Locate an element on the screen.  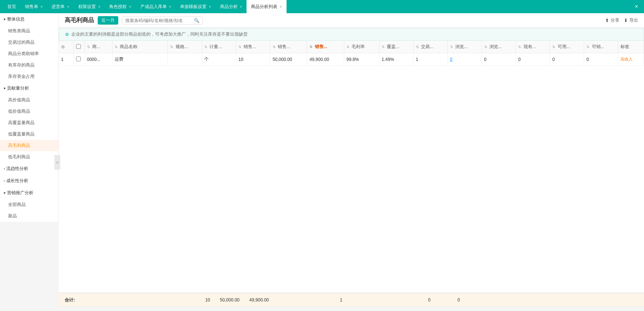
arrow-overall-icon: ▾ is located at coordinates (4, 19).